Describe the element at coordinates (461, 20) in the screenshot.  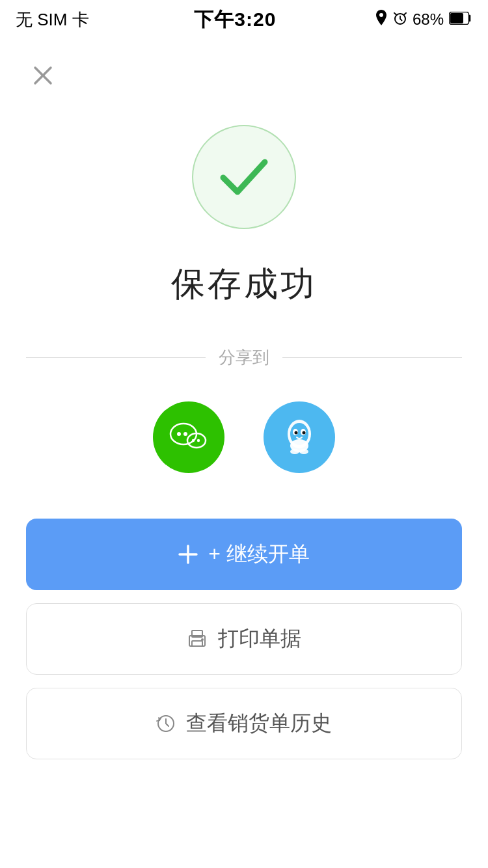
I see `battery-icon` at that location.